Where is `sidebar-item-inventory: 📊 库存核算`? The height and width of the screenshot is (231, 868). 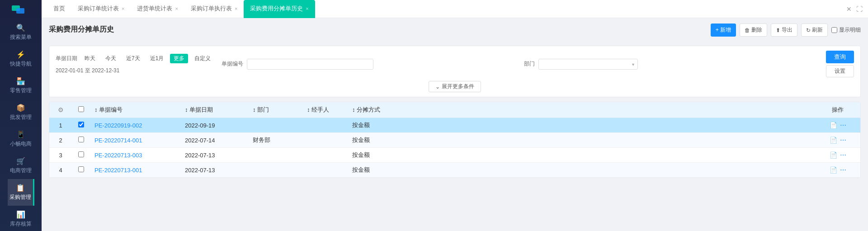 sidebar-item-inventory: 📊 库存核算 is located at coordinates (21, 218).